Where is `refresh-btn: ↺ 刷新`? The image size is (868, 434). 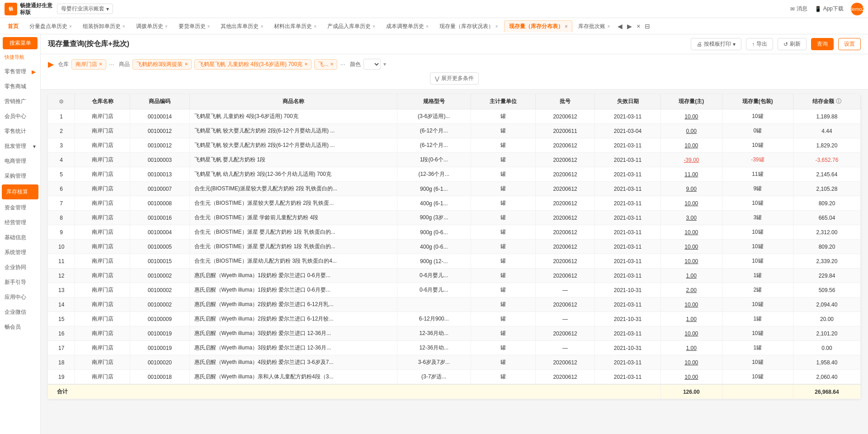
refresh-btn: ↺ 刷新 is located at coordinates (792, 44).